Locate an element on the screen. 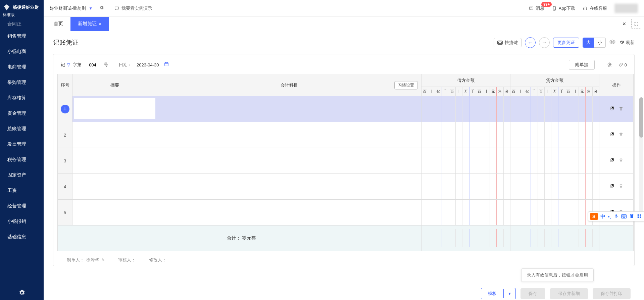 The image size is (644, 300). close-all-tabs-button: × is located at coordinates (624, 24).